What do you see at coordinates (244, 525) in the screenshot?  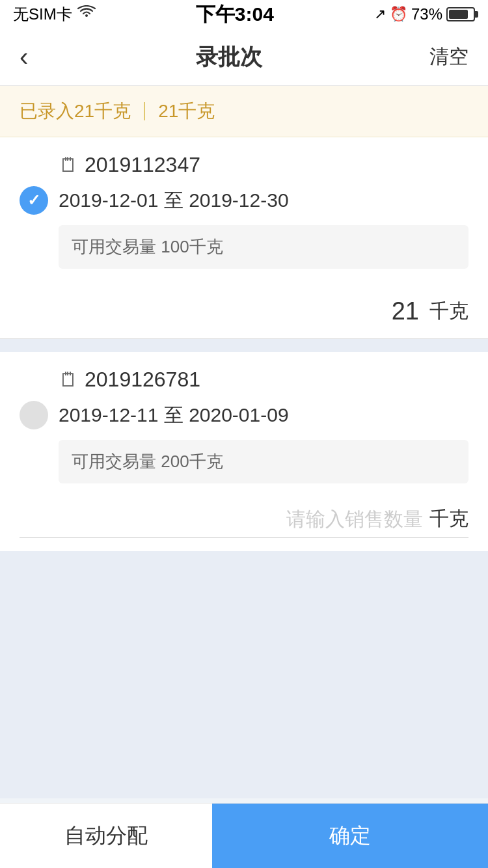 I see `input-section-2: 千克` at bounding box center [244, 525].